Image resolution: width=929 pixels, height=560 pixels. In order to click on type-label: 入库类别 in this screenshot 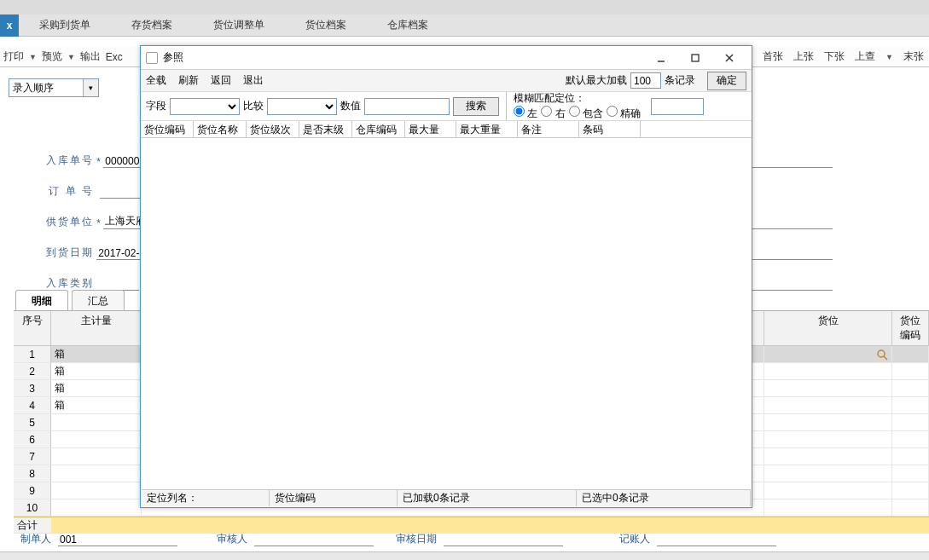, I will do `click(68, 283)`.